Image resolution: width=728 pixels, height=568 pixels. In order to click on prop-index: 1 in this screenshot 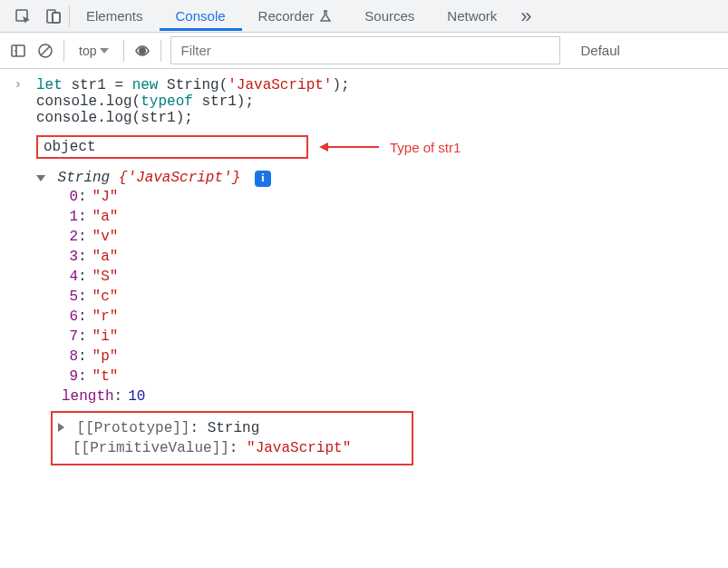, I will do `click(70, 217)`.